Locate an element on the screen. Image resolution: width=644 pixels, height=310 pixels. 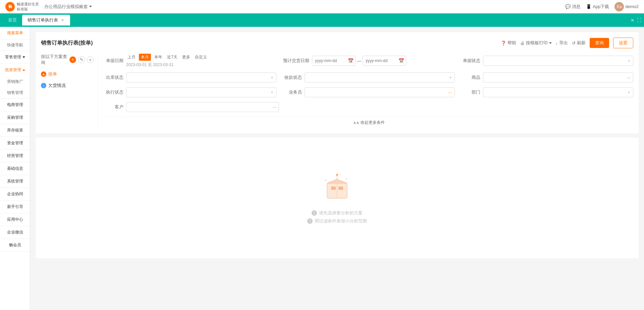
app-download-btn: 📱 App下载 is located at coordinates (598, 7).